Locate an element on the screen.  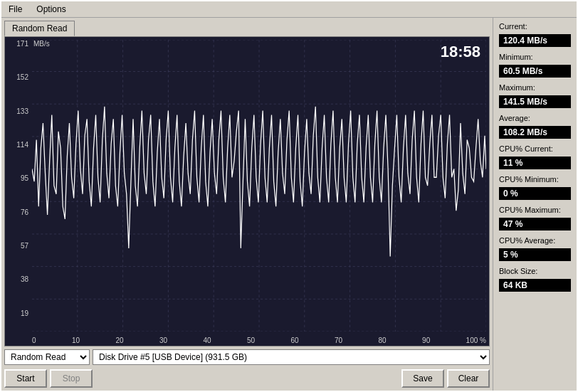
x-label-20: 20 is located at coordinates (120, 340).